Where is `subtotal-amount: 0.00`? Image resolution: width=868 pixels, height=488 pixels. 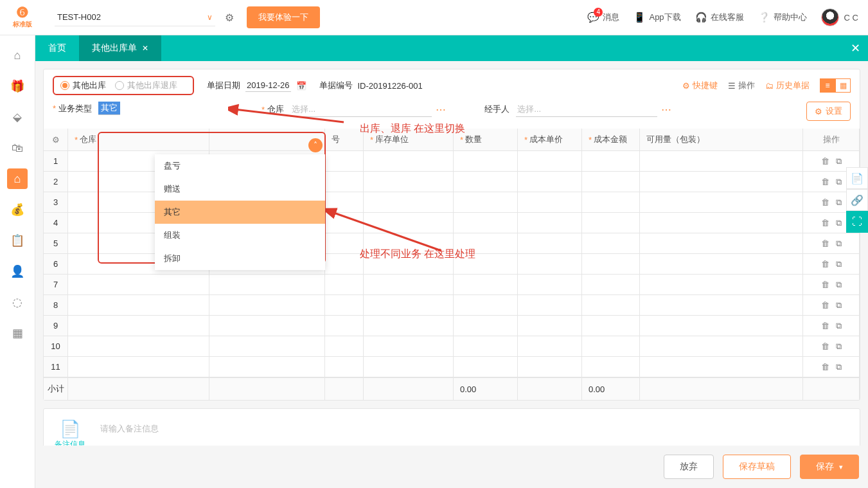 subtotal-amount: 0.00 is located at coordinates (611, 389).